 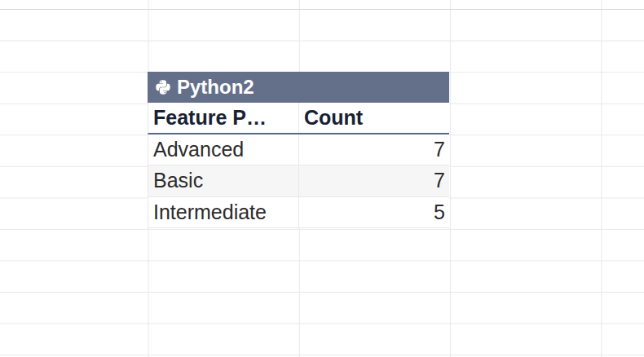 What do you see at coordinates (374, 213) in the screenshot?
I see `count-cell: 5` at bounding box center [374, 213].